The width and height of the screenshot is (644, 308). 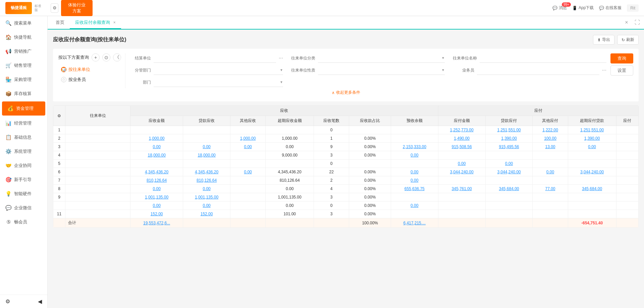 I want to click on th-advance-balance: 预收余额, so click(x=415, y=121).